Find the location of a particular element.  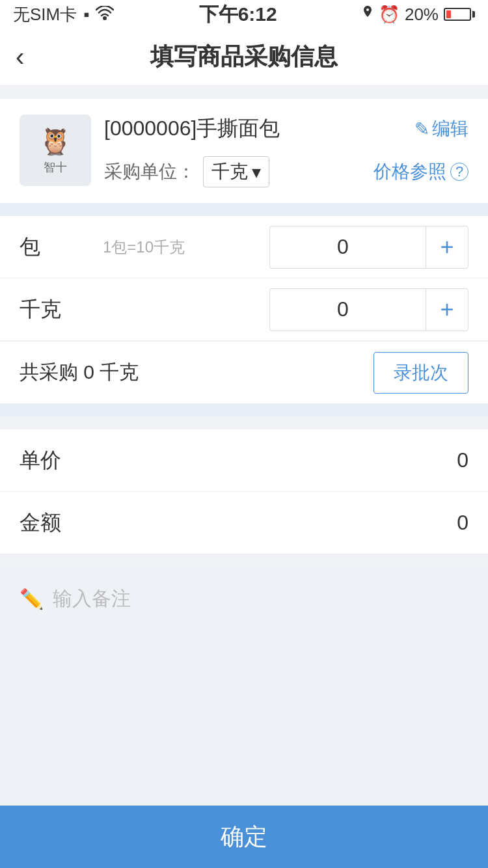

bao-input is located at coordinates (347, 247).